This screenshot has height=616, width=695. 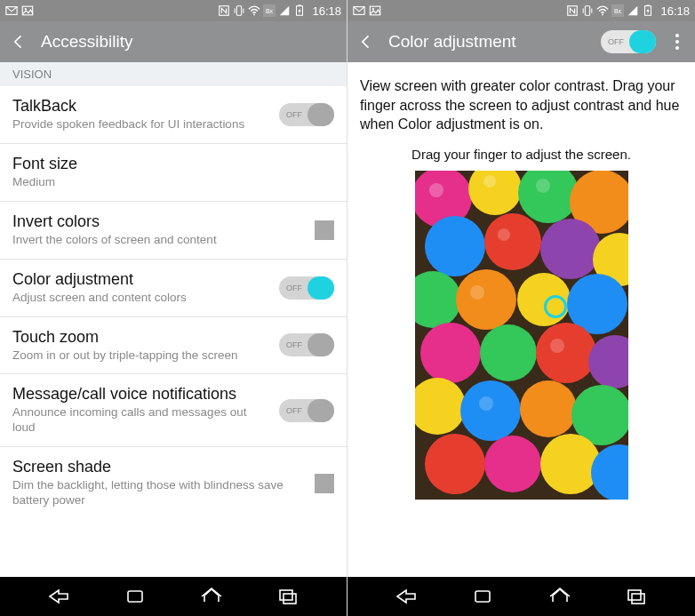 What do you see at coordinates (159, 240) in the screenshot?
I see `row-subtitle: Invert the colors of screen and content` at bounding box center [159, 240].